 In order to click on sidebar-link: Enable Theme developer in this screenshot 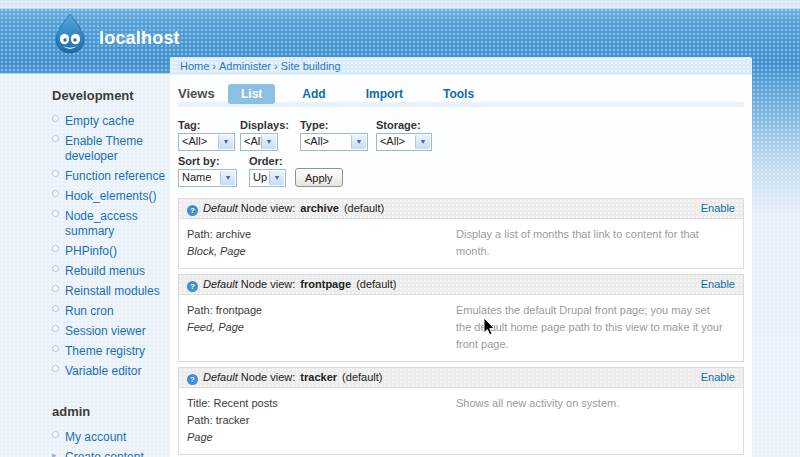, I will do `click(104, 148)`.